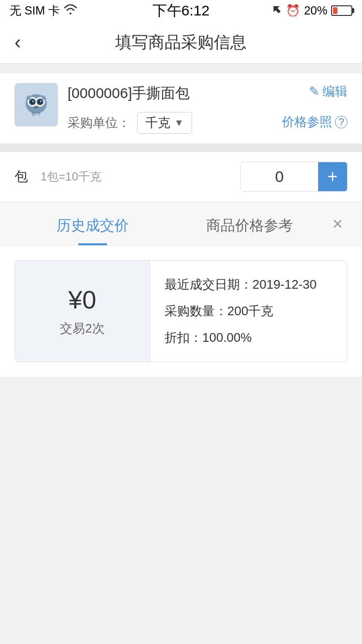  I want to click on qty-unit-text: 包, so click(21, 177).